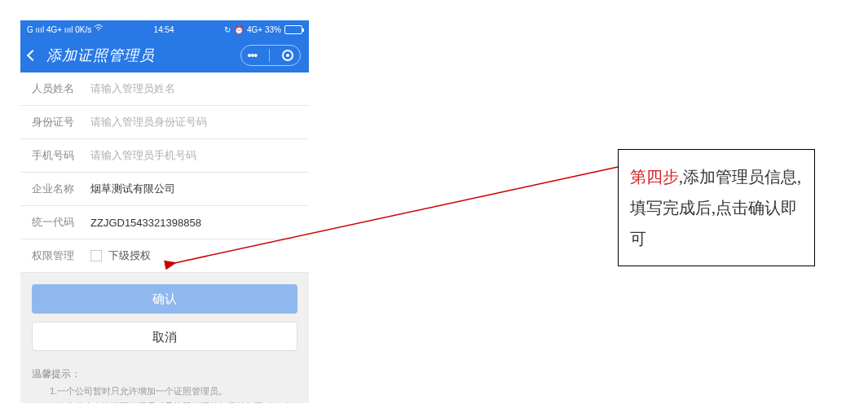 Image resolution: width=868 pixels, height=417 pixels. Describe the element at coordinates (61, 89) in the screenshot. I see `field-label: 人员姓名` at that location.